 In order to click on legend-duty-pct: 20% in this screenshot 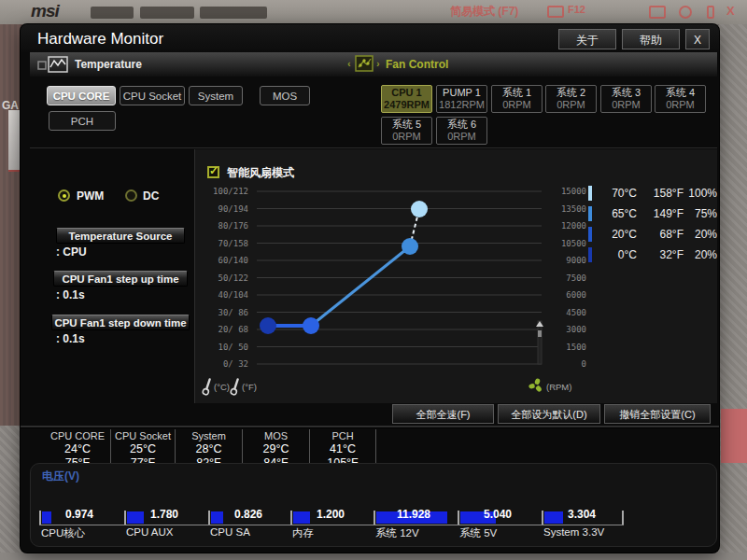, I will do `click(702, 234)`.